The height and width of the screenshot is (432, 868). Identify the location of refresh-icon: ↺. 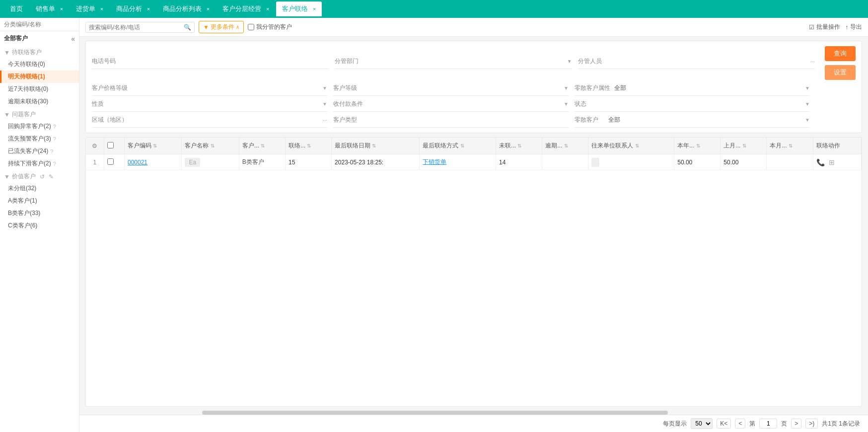
(42, 177).